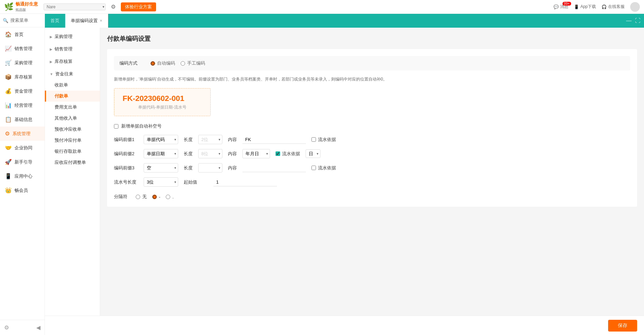 The height and width of the screenshot is (335, 644). I want to click on tab-minimize-button: —, so click(629, 21).